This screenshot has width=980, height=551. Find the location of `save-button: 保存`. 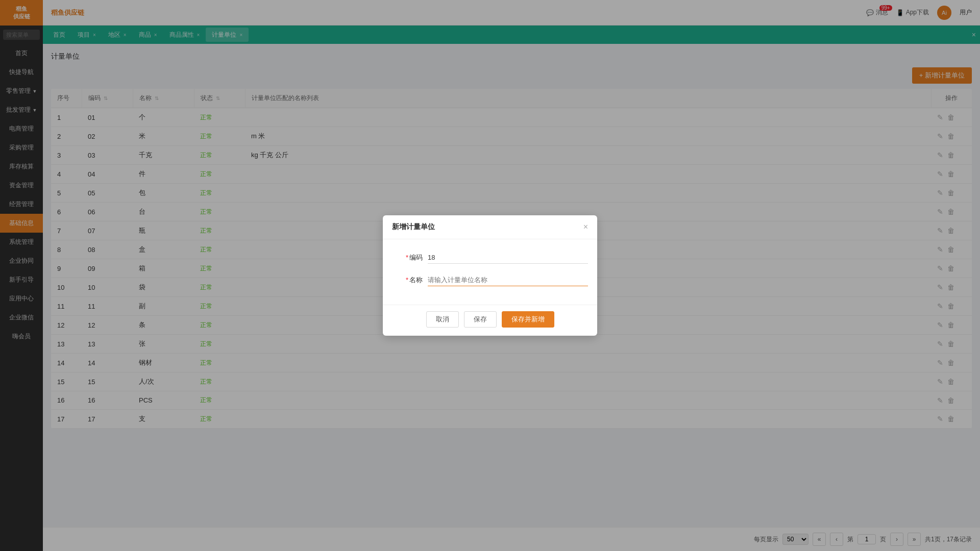

save-button: 保存 is located at coordinates (480, 319).